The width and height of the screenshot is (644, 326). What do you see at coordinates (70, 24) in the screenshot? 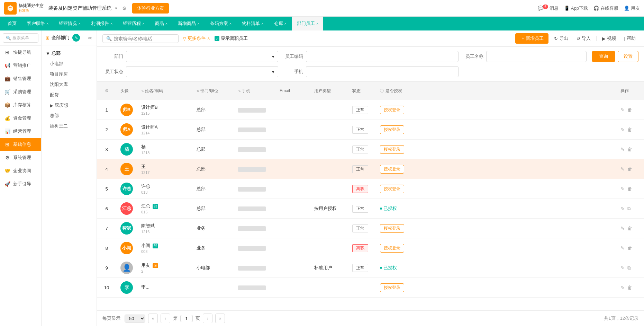
I see `nav-tab-operation: 经营情况×` at bounding box center [70, 24].